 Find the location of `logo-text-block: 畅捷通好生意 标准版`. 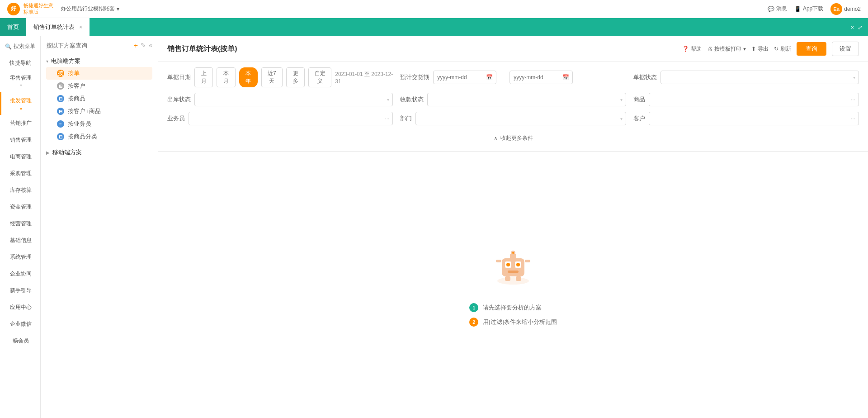

logo-text-block: 畅捷通好生意 标准版 is located at coordinates (38, 9).